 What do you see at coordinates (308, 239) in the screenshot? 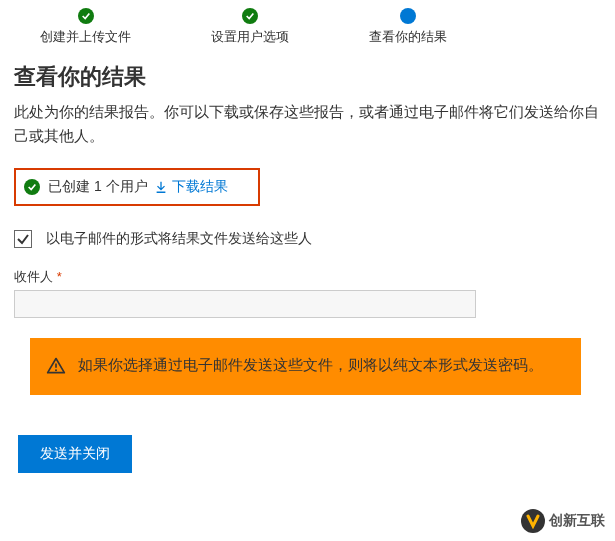
I see `email-option-row: 以电子邮件的形式将结果文件发送给这些人` at bounding box center [308, 239].